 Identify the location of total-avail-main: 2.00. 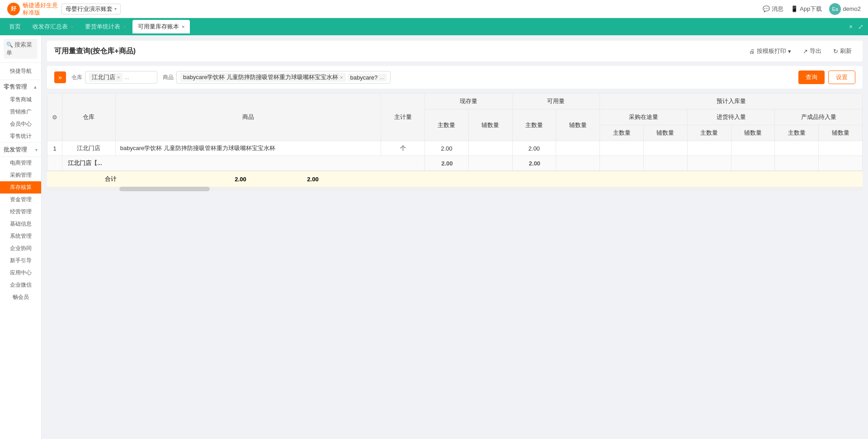
(313, 179).